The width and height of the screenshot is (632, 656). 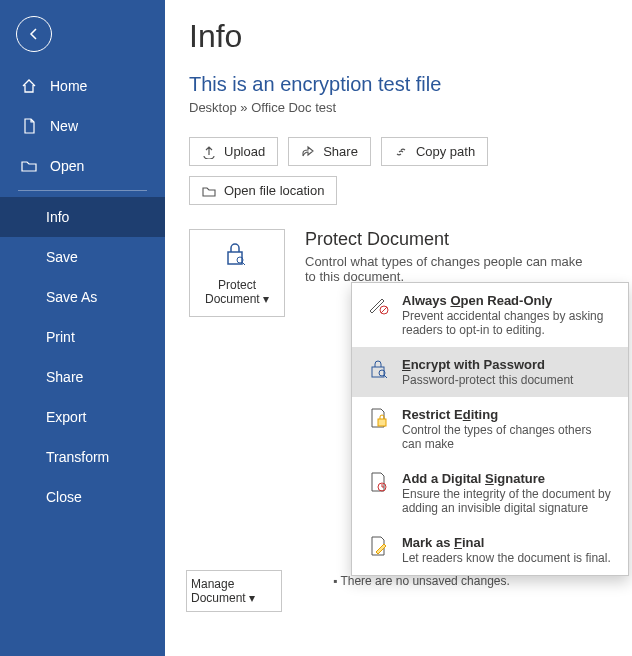 I want to click on nav-print-label: Print, so click(x=60, y=337).